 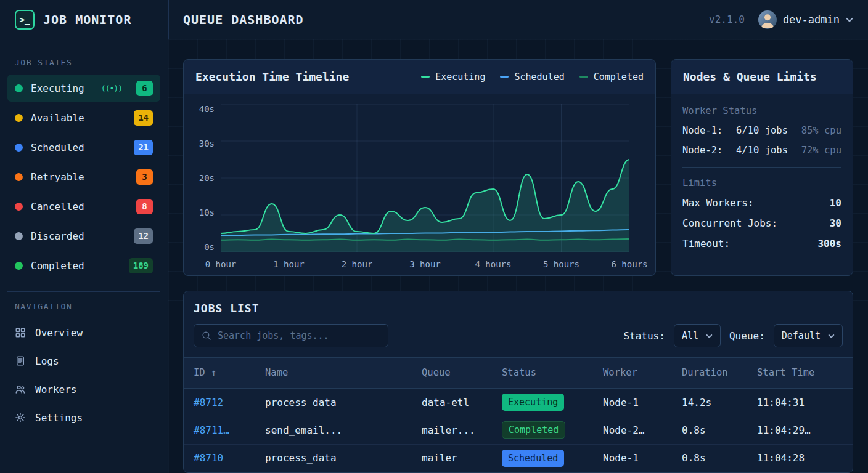 What do you see at coordinates (84, 292) in the screenshot?
I see `sidebar-divider` at bounding box center [84, 292].